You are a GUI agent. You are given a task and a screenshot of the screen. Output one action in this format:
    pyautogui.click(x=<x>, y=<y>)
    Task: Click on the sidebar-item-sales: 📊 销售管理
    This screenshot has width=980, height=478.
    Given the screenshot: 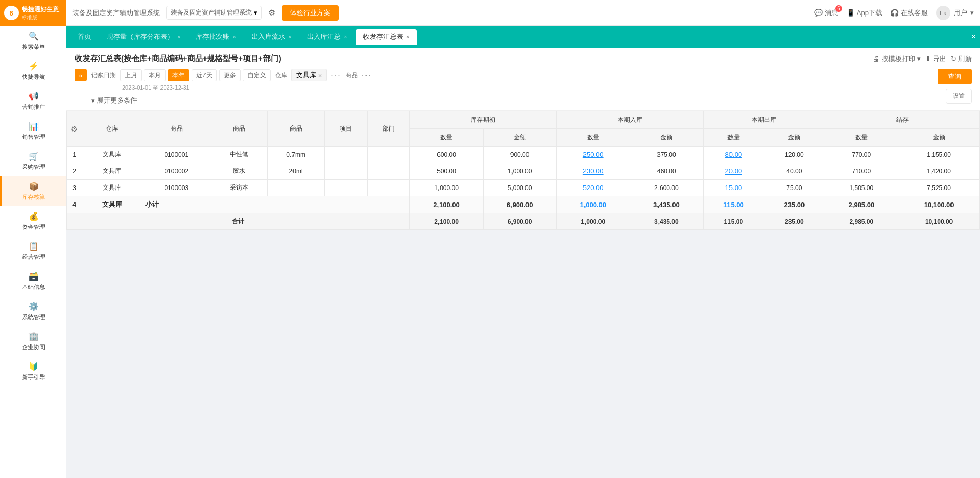 What is the action you would take?
    pyautogui.click(x=33, y=131)
    